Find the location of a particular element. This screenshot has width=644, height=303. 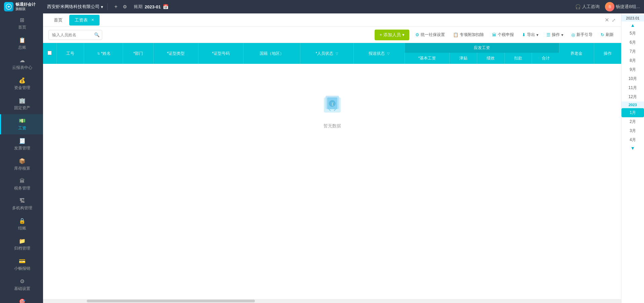

tab-bar: 首页 工资表 ✕ ✕ ⤢ is located at coordinates (332, 20).